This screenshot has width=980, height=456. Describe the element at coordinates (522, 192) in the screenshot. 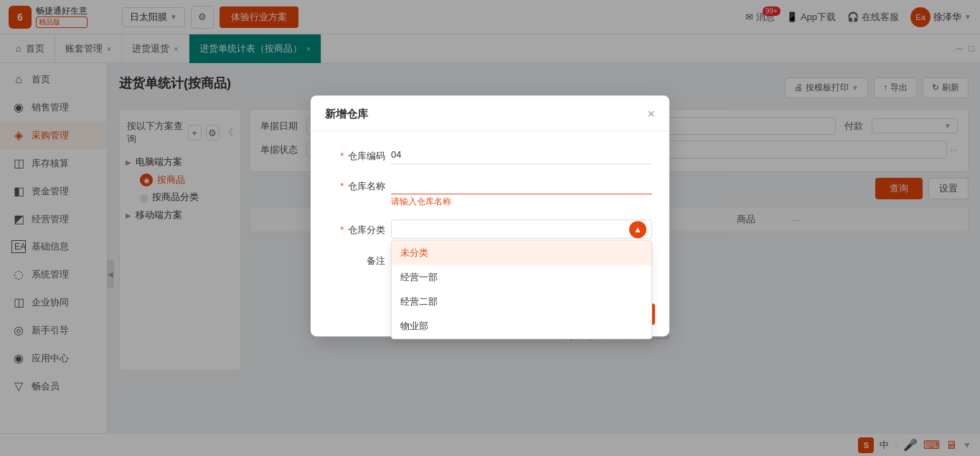

I see `name-field-col: 请输入仓库名称` at that location.